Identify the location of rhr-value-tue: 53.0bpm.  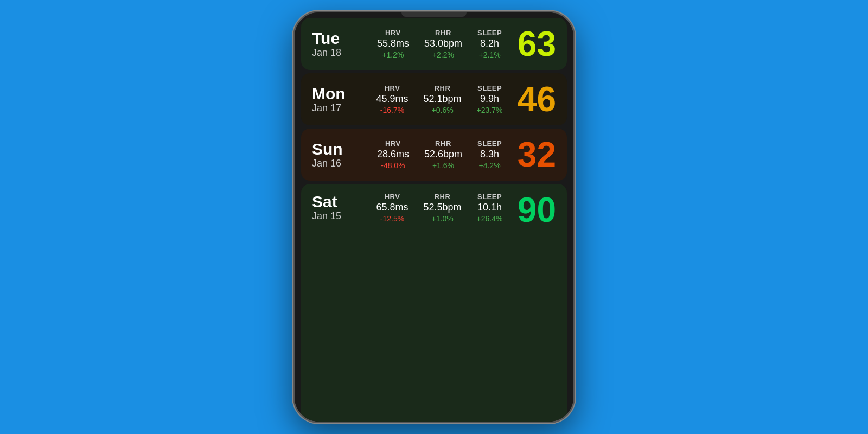
(443, 43).